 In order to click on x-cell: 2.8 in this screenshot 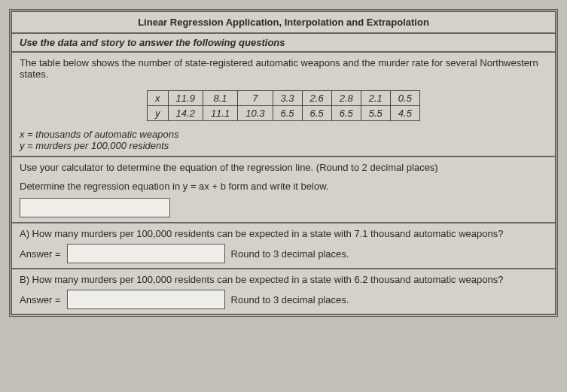, I will do `click(346, 99)`.